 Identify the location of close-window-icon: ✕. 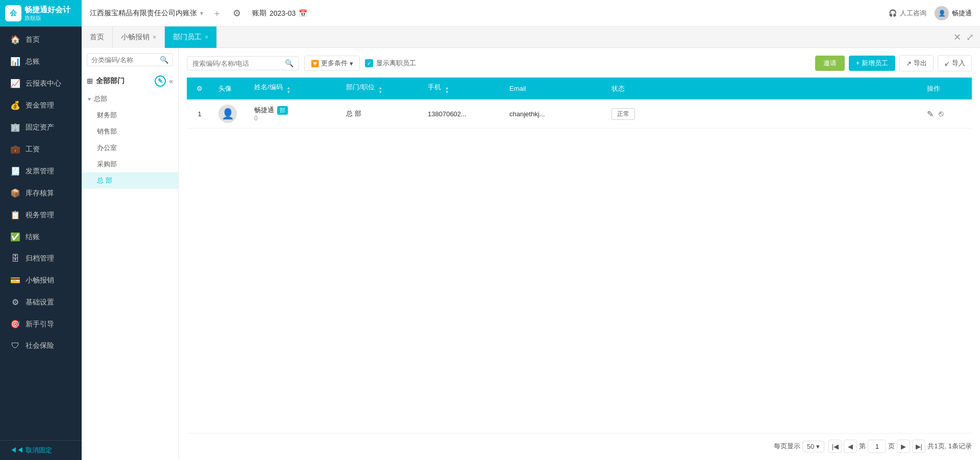
(958, 37).